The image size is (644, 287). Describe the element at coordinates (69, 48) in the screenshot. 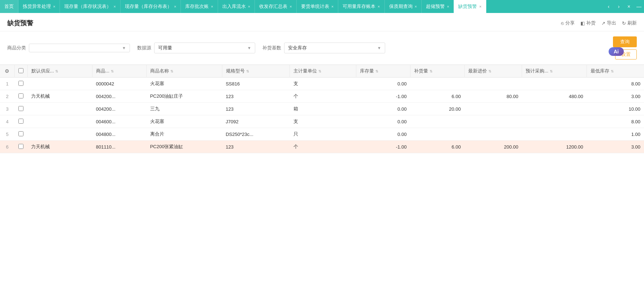

I see `category-filter-group: 商品分类 ▼` at that location.